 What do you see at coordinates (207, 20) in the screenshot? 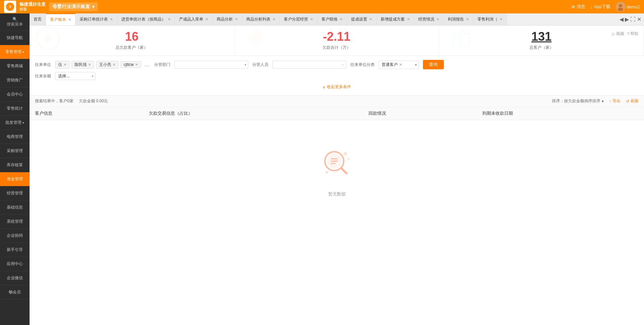
I see `tab-close-product-stock: ✕` at bounding box center [207, 20].